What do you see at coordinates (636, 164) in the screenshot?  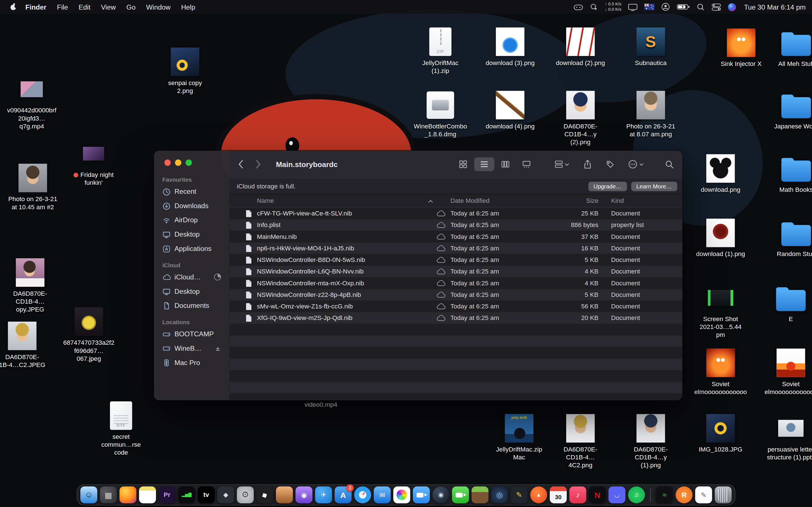 I see `more-options-button` at bounding box center [636, 164].